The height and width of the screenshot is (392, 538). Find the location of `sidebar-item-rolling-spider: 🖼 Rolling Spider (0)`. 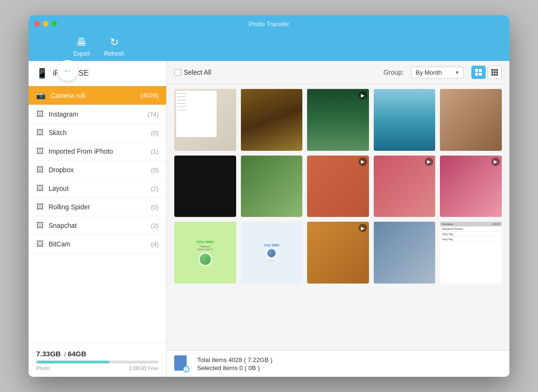

sidebar-item-rolling-spider: 🖼 Rolling Spider (0) is located at coordinates (97, 207).